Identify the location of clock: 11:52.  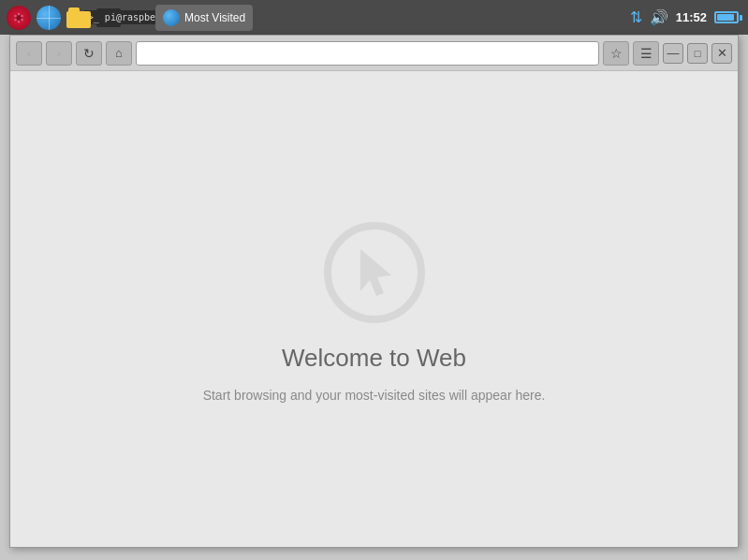
(691, 17).